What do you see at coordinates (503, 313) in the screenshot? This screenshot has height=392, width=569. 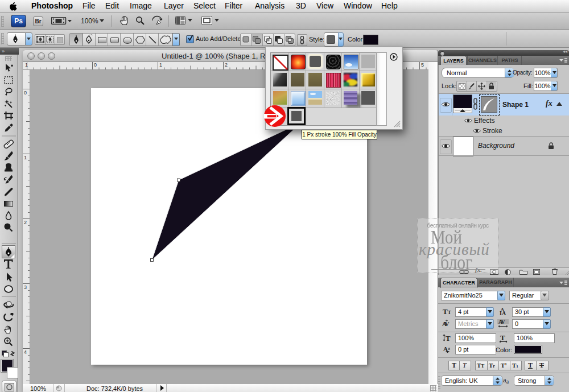 I see `svg-text: IA` at bounding box center [503, 313].